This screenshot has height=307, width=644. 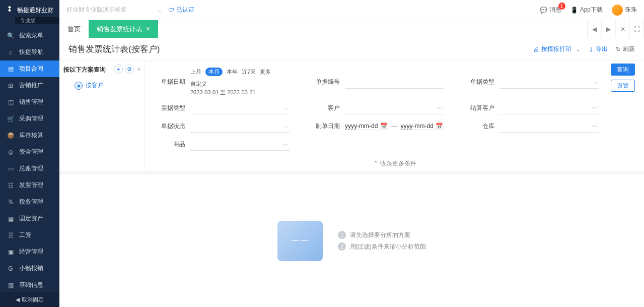 I want to click on tab-next-button: ▶, so click(x=609, y=29).